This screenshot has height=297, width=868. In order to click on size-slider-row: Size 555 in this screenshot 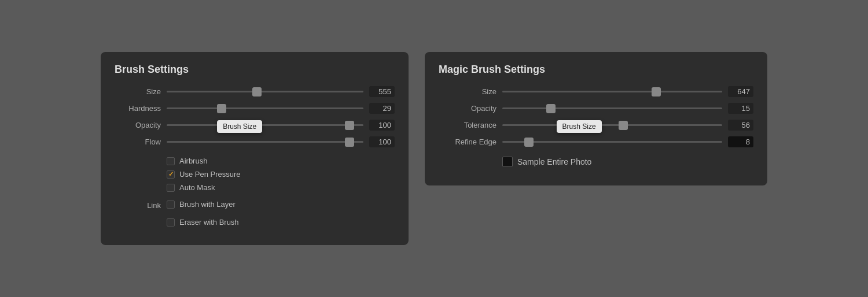, I will do `click(255, 91)`.